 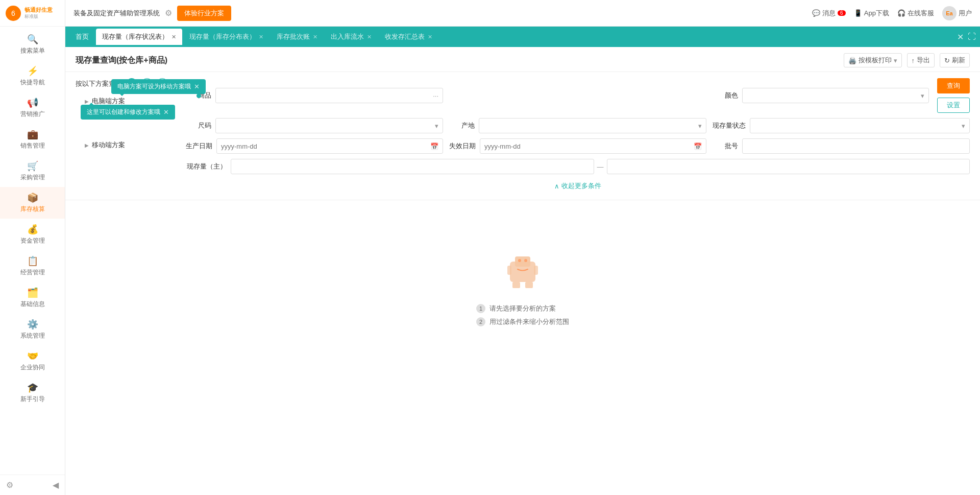 What do you see at coordinates (953, 105) in the screenshot?
I see `reset-button: 设置` at bounding box center [953, 105].